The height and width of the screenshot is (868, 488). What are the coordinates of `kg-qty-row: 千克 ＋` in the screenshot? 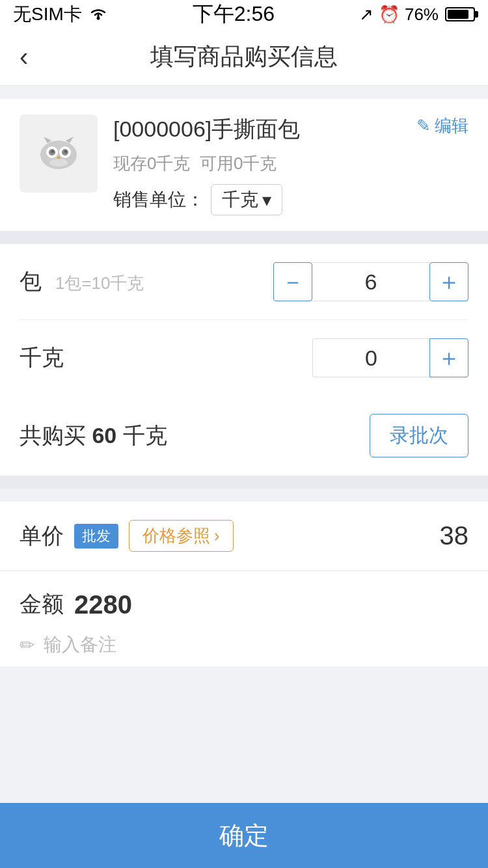 It's located at (244, 358).